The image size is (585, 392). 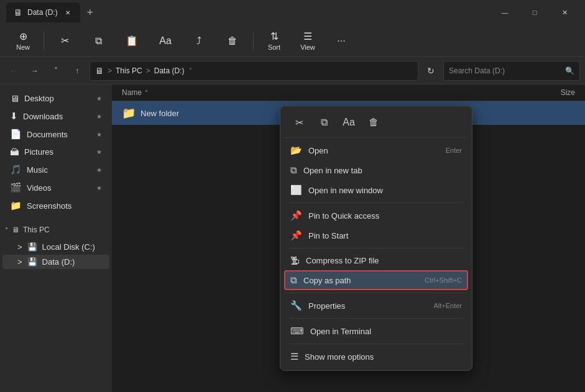 I want to click on cm-delete-icon: 🗑, so click(x=374, y=122).